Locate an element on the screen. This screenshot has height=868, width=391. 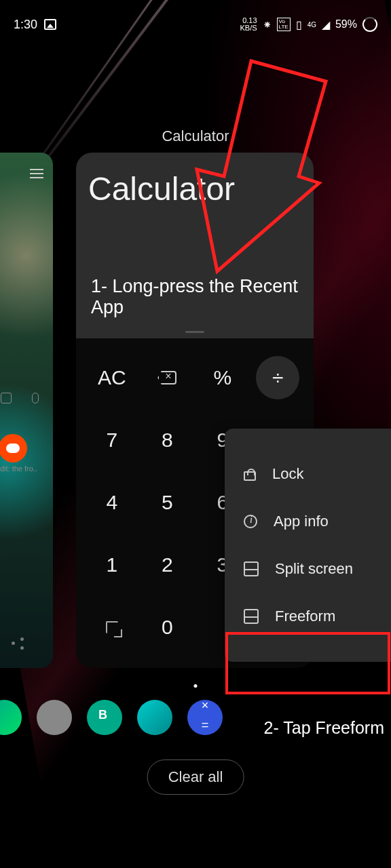
mic-icon is located at coordinates (35, 398).